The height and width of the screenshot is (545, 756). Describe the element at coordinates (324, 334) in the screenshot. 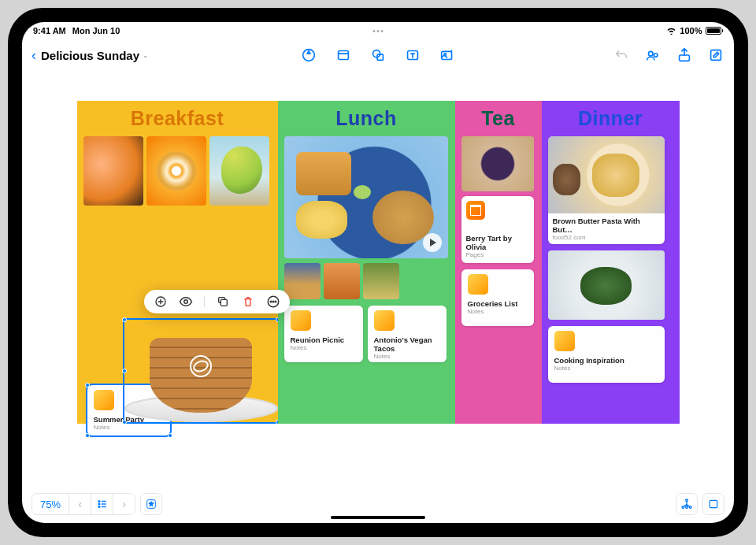

I see `reunion-picnic-note: Reunion Picnic Notes` at that location.